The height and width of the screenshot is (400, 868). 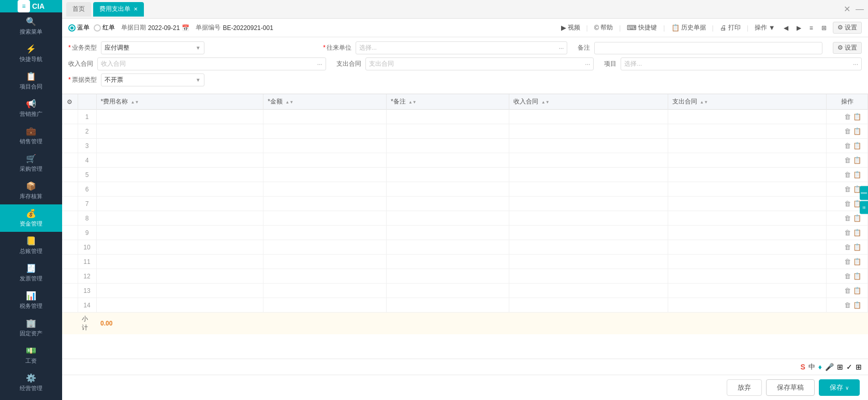 I want to click on income-contract-dots: ···, so click(x=320, y=64).